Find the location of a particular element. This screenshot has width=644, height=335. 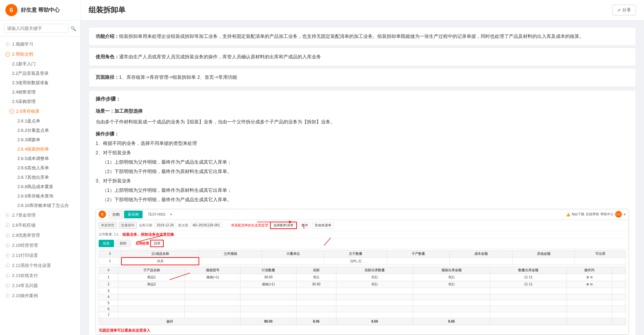

feature-intro-text: 组装拆卸单用来处理企业组装或拆卸等加工业务，支持有固定装配清单的产品加工业务，也… is located at coordinates (352, 36).